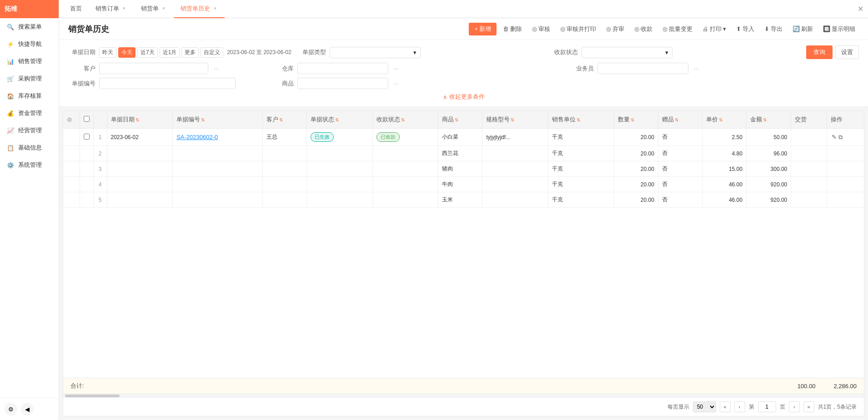  I want to click on col-doc-status: 单据状态⇅, so click(340, 120).